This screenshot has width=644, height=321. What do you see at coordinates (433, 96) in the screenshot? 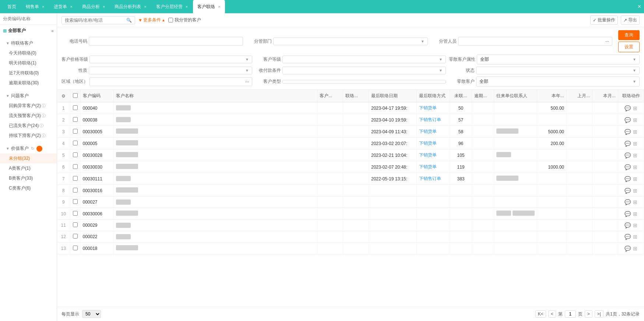
I see `last-method-column-header: 最后联络方式` at bounding box center [433, 96].